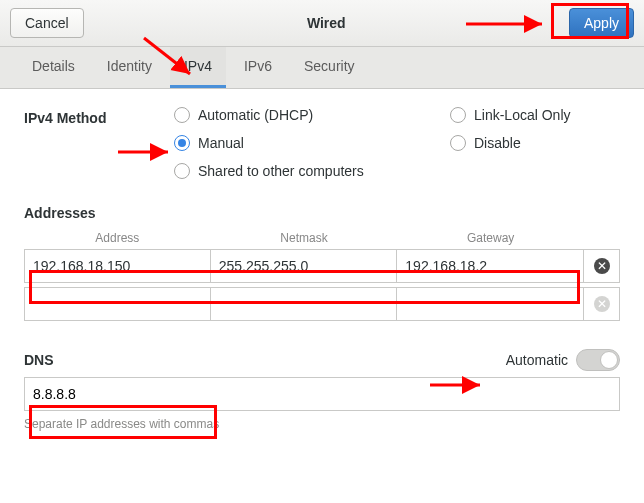  I want to click on dns-title: DNS, so click(39, 360).